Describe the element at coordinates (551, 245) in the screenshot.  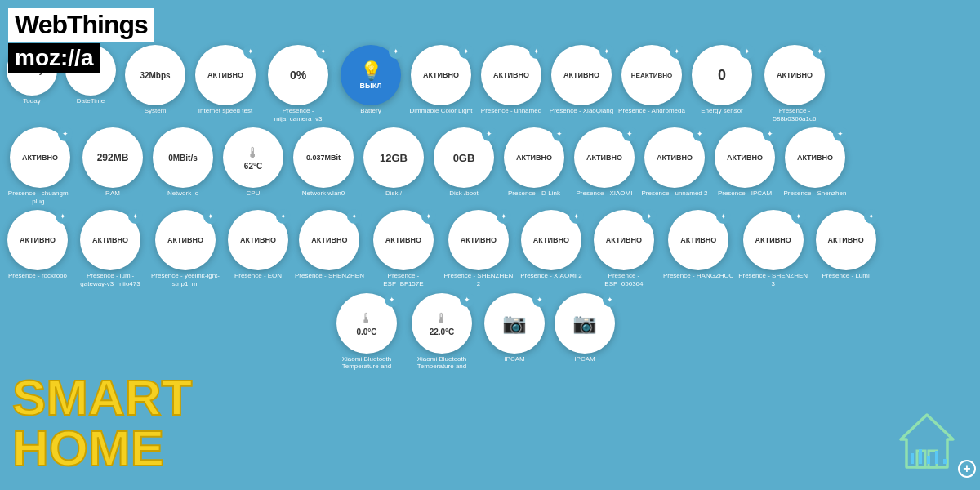
I see `device-presence-xiaomi2: АКТИВНО ✦ Presence - XIAOMI 2` at that location.